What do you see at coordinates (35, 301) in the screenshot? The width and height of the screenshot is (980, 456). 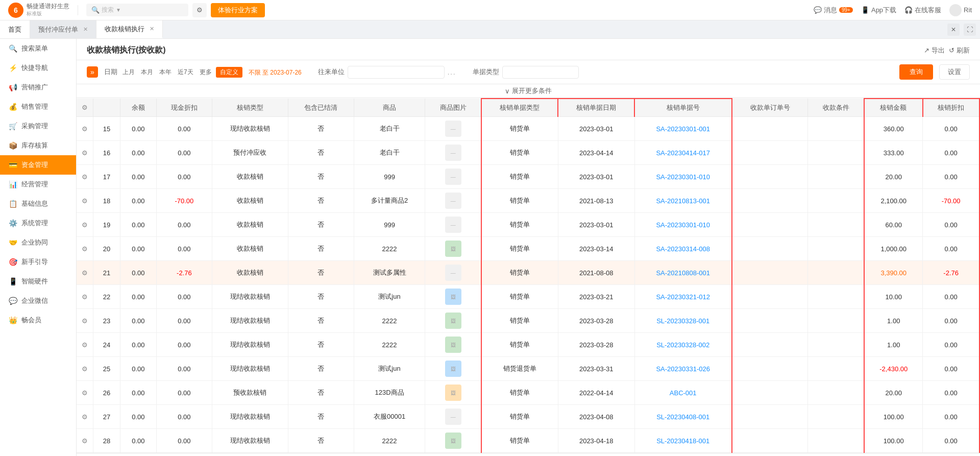 I see `sidebar-item-wechat-label: 企业微信` at bounding box center [35, 301].